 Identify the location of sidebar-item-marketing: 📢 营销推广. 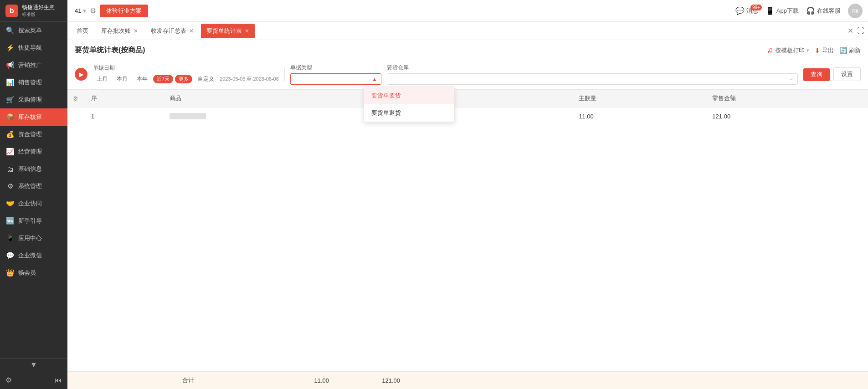
(34, 65).